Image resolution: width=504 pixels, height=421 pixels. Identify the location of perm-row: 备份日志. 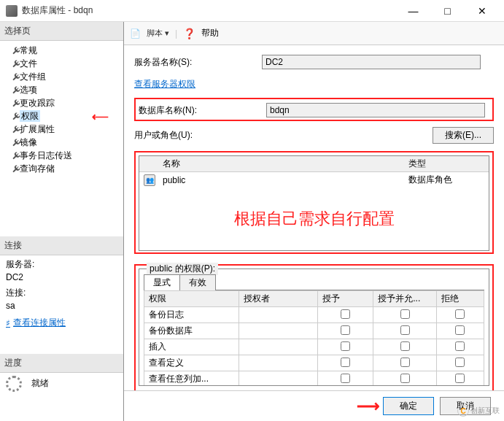
(314, 315).